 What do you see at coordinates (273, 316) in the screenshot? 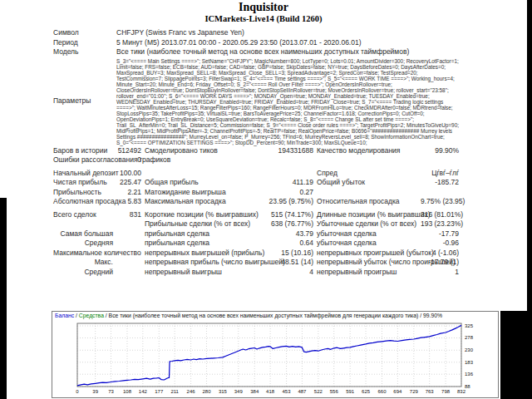
I see `chart-legend-description: / Все тики (наиболее точный метод на осн…` at bounding box center [273, 316].